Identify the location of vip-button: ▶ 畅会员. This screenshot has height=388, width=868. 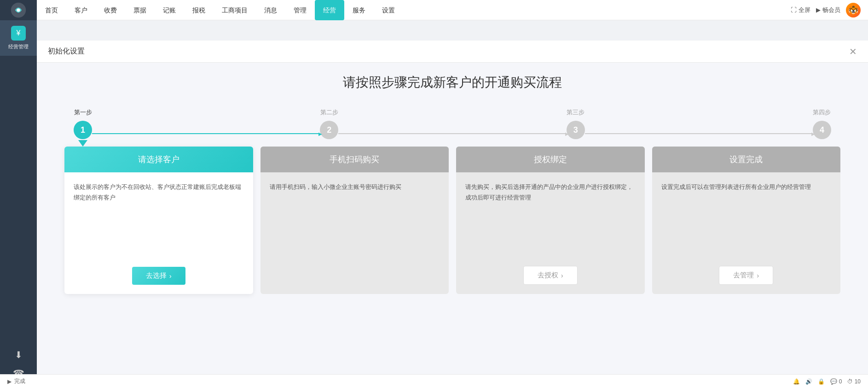
(828, 10).